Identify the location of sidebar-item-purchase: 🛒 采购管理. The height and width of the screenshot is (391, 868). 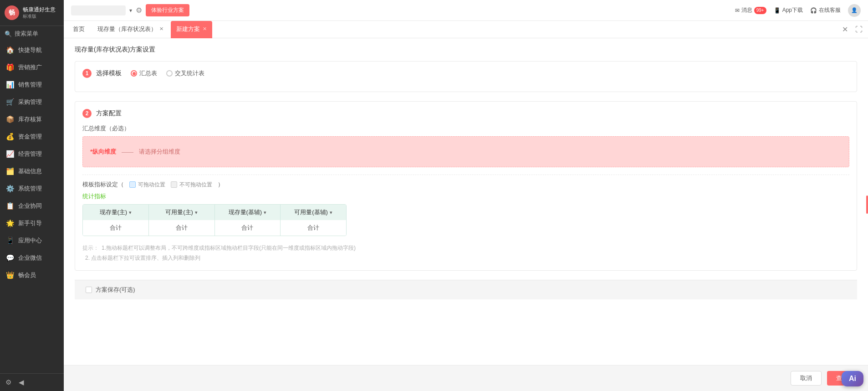
(32, 102).